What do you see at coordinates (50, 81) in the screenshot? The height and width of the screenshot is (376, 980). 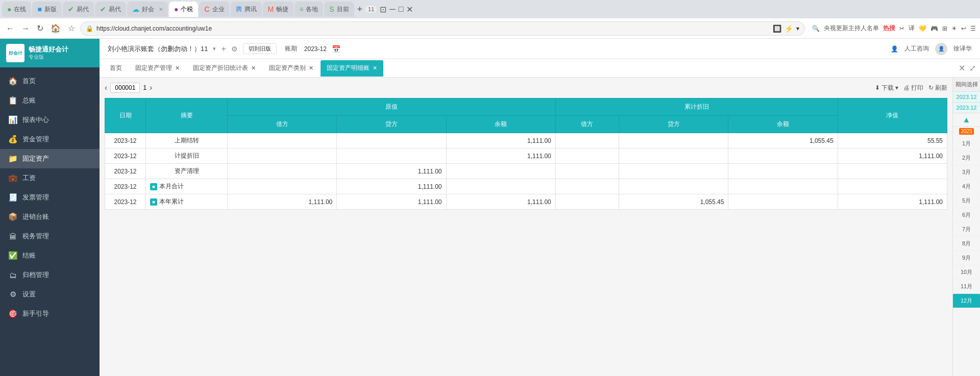 I see `sidebar-item-home: 🏠 首页` at bounding box center [50, 81].